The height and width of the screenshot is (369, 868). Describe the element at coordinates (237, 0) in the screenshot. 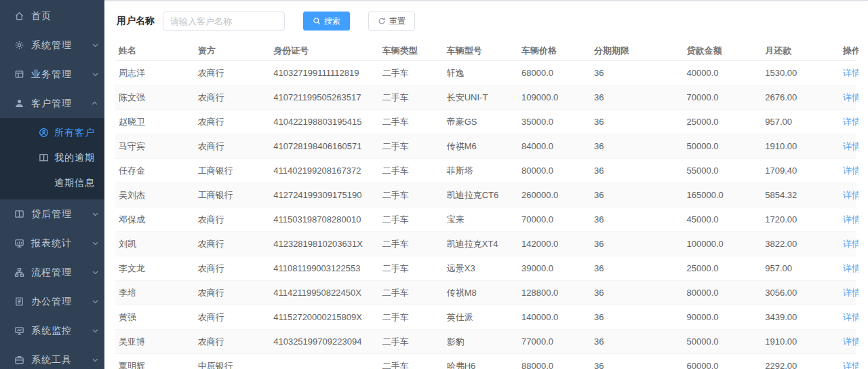

I see `tab-label: 逾期信息` at that location.